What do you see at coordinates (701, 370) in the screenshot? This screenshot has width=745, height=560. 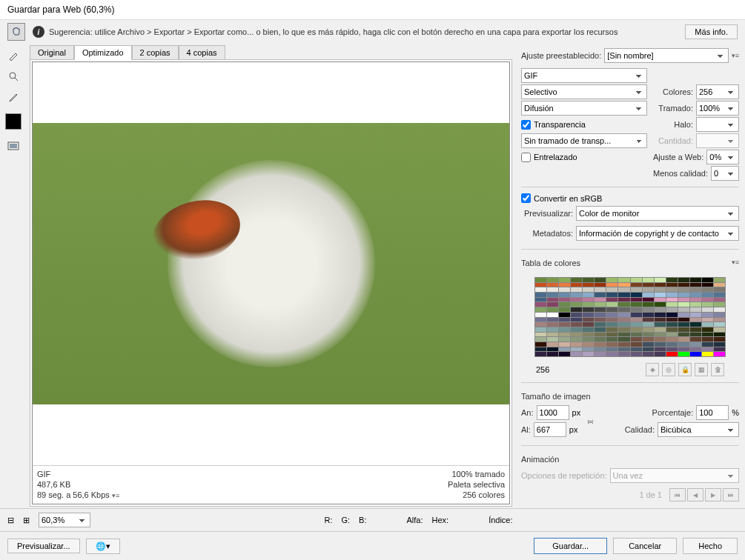 I see `ct-new-icon: ▦` at bounding box center [701, 370].